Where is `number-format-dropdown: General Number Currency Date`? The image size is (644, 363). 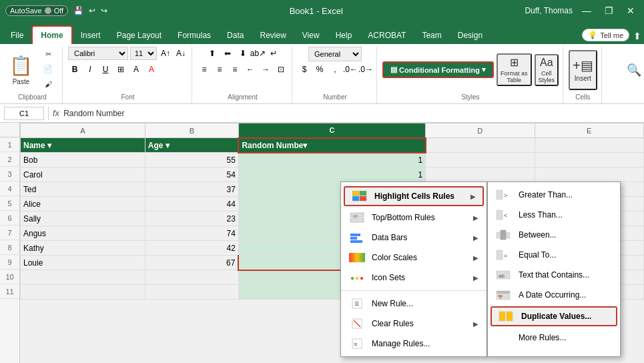 number-format-dropdown: General Number Currency Date is located at coordinates (335, 54).